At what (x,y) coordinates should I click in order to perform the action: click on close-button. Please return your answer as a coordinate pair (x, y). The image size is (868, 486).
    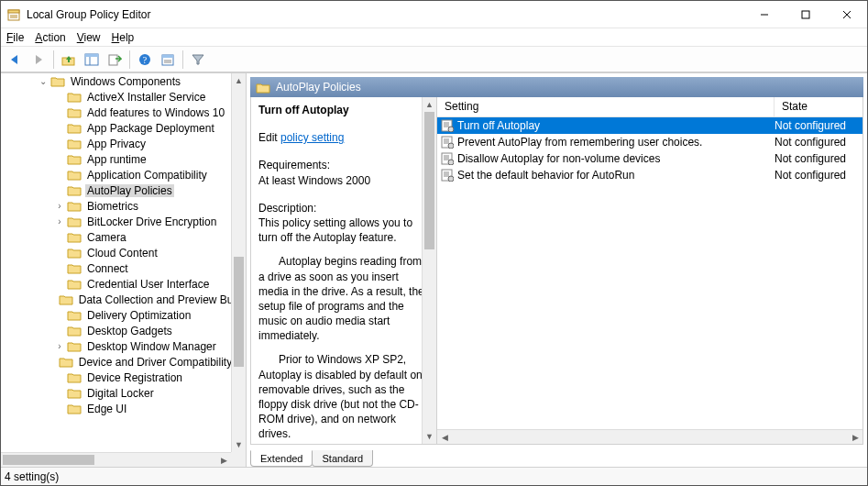
    Looking at the image, I should click on (847, 15).